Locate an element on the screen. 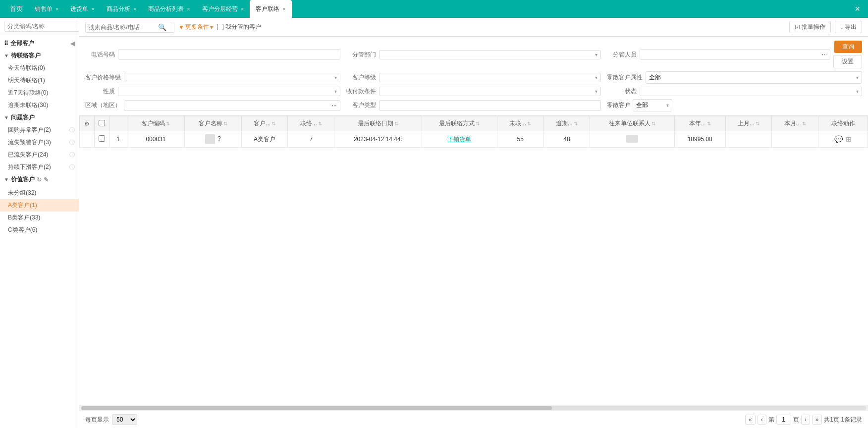  last-method-link: 下销货单 is located at coordinates (459, 139).